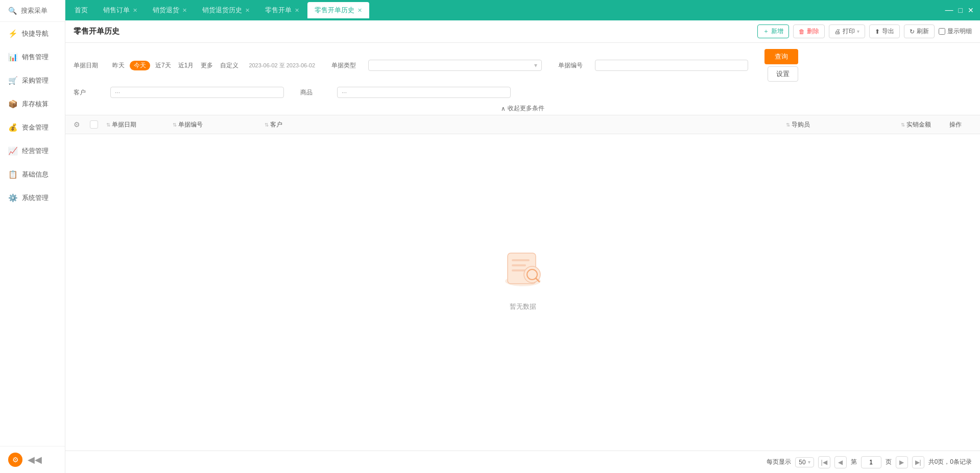 The height and width of the screenshot is (473, 980). What do you see at coordinates (504, 109) in the screenshot?
I see `collapse-up-icon: ∧` at bounding box center [504, 109].